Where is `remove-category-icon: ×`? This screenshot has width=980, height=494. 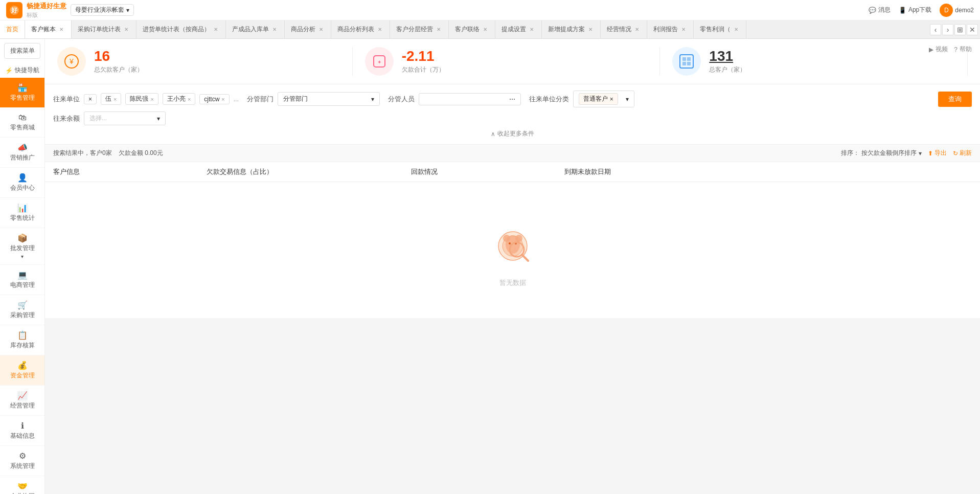 remove-category-icon: × is located at coordinates (611, 99).